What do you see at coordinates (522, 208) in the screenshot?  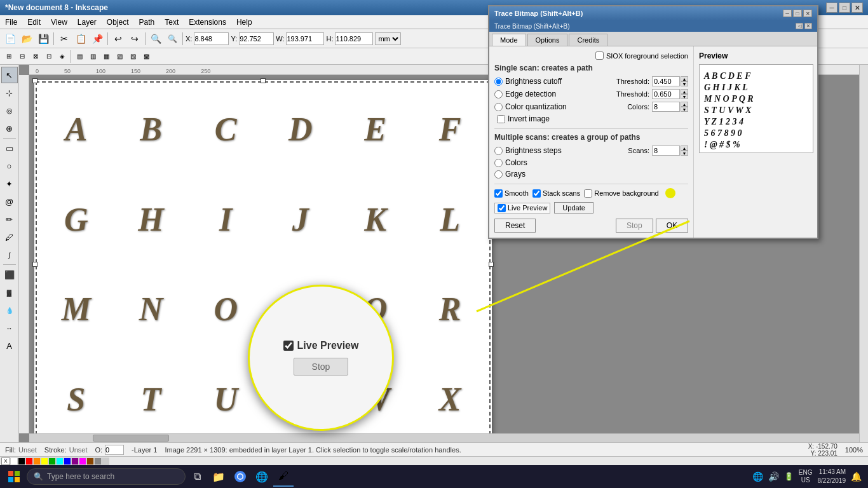 I see `live-preview-option: Live Preview` at bounding box center [522, 208].